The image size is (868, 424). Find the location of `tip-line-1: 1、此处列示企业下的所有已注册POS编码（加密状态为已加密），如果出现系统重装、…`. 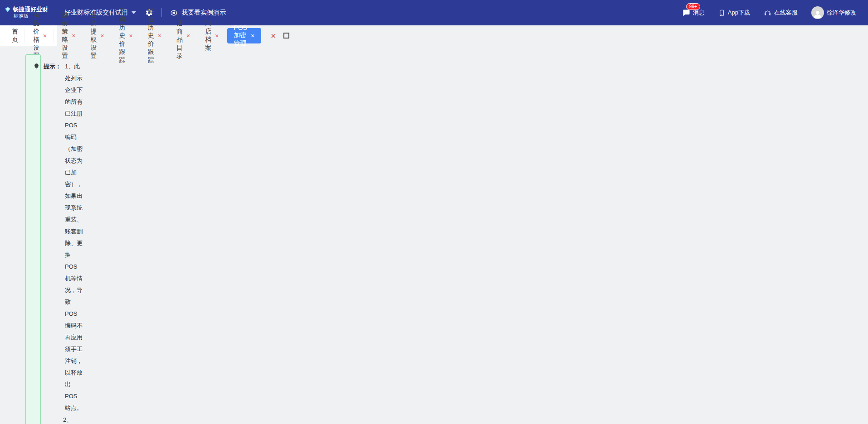

tip-line-1: 1、此处列示企业下的所有已注册POS编码（加密状态为已加密），如果出现系统重装、… is located at coordinates (73, 237).